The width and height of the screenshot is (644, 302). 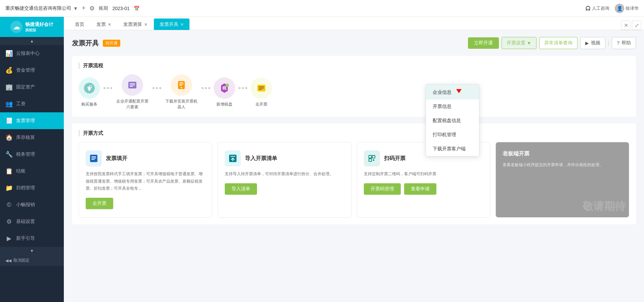 What do you see at coordinates (395, 159) in the screenshot?
I see `scan-method-name: 扫码开票` at bounding box center [395, 159].